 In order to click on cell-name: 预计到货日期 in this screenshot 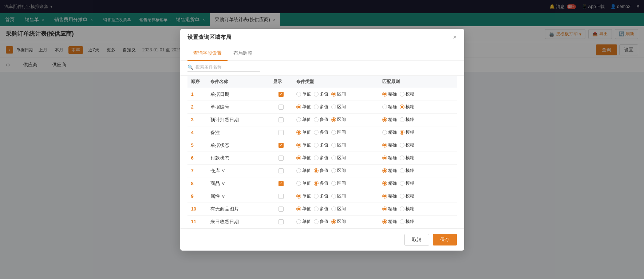, I will do `click(238, 119)`.